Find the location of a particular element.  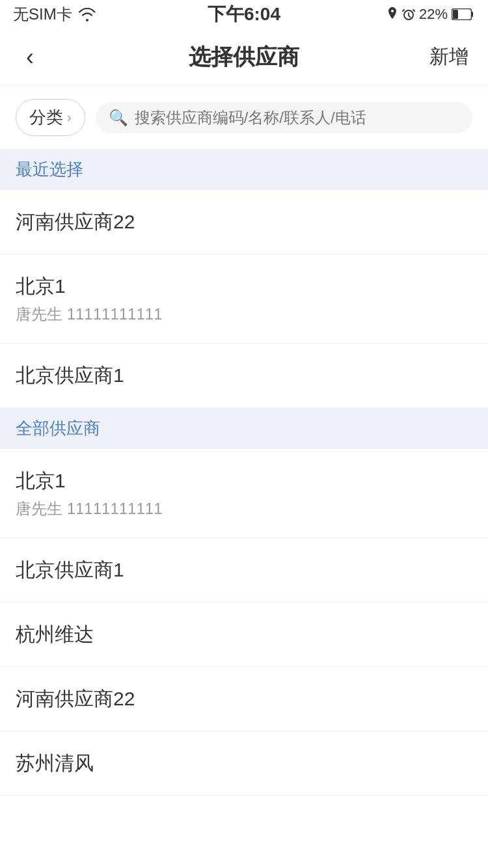

add-button: 新增 is located at coordinates (449, 57).